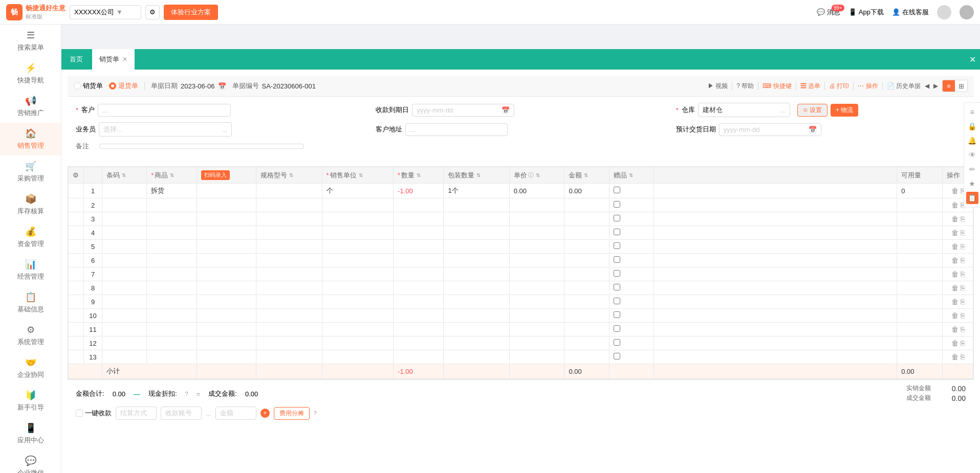 Image resolution: width=980 pixels, height=473 pixels. What do you see at coordinates (961, 86) in the screenshot?
I see `grid-view-btn: ⊞` at bounding box center [961, 86].